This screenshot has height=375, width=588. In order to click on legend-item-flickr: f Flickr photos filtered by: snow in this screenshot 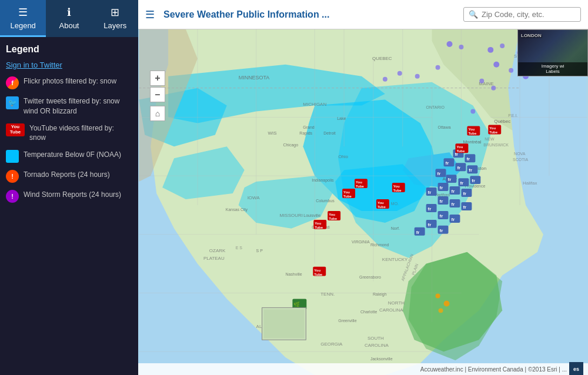, I will do `click(69, 83)`.